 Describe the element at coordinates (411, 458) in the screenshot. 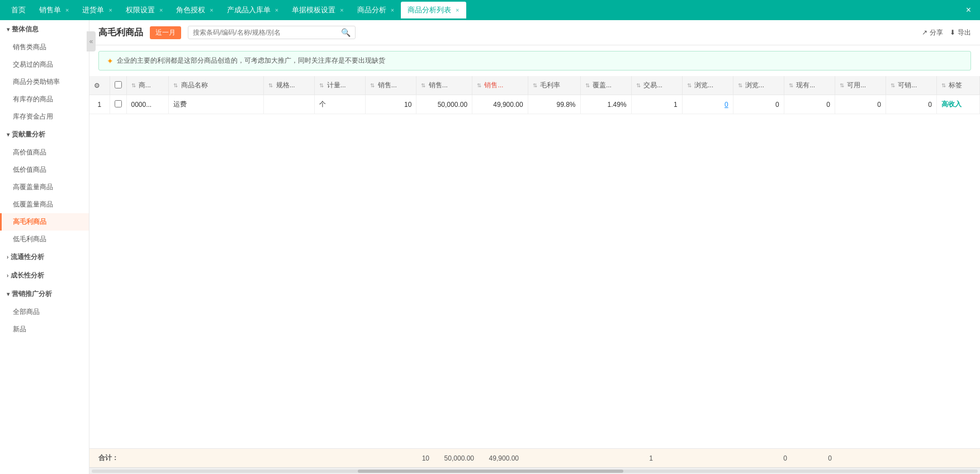

I see `footer-sales-qty: 10` at that location.